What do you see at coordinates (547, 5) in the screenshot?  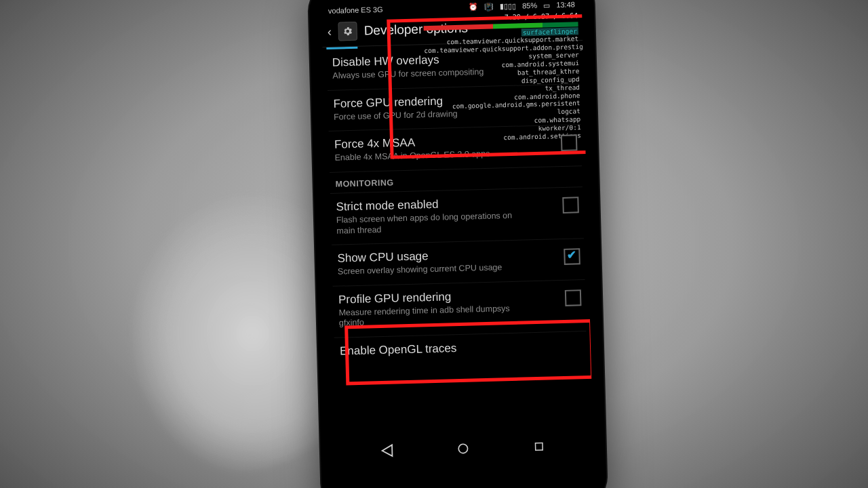 I see `battery-icon: ▭` at bounding box center [547, 5].